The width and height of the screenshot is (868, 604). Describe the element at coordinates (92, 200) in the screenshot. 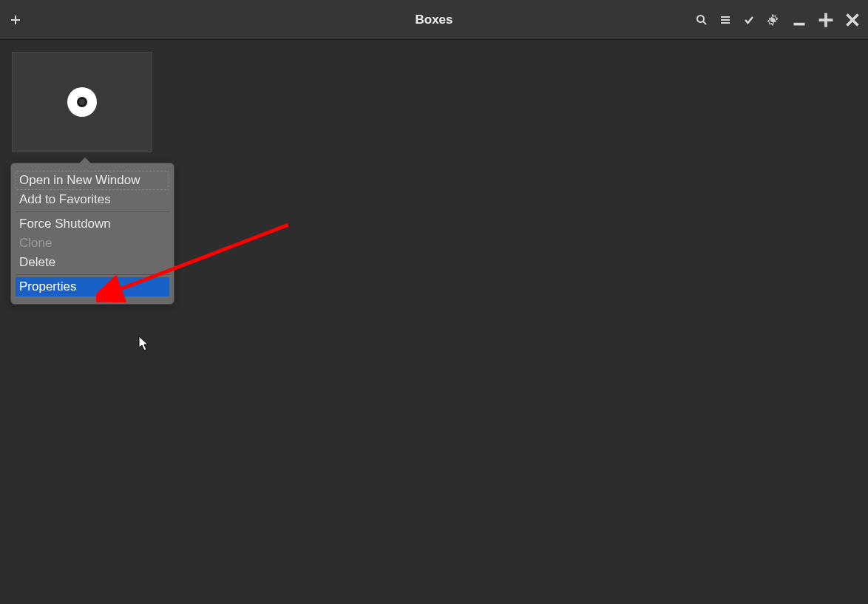

I see `menu-add-favorites: Add to Favorites` at that location.